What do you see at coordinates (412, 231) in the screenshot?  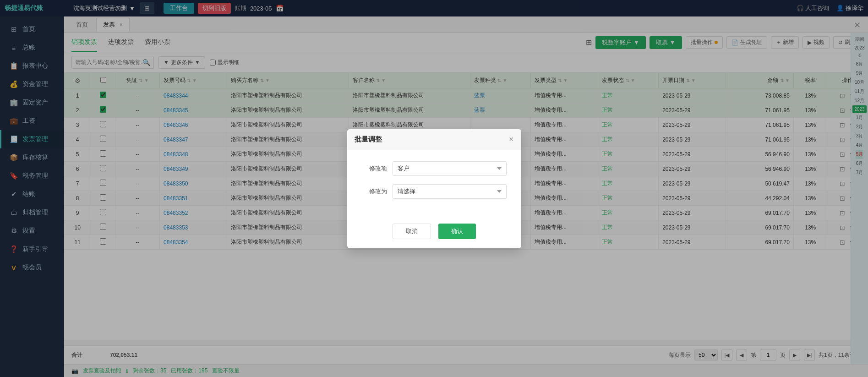 I see `modal-cancel-button: 取消` at bounding box center [412, 231].